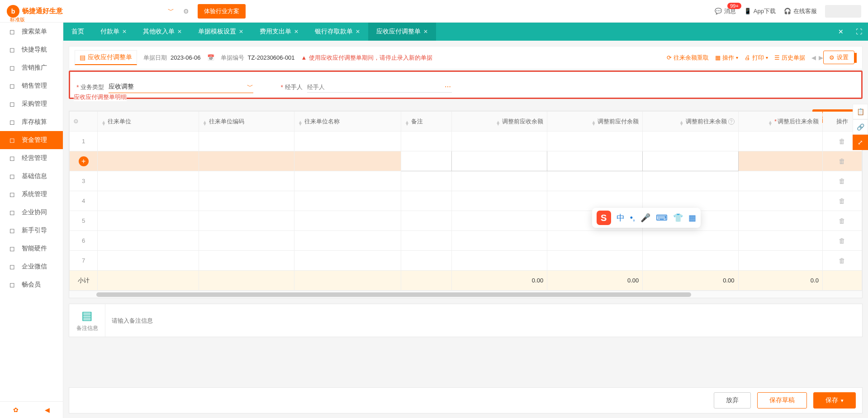 This screenshot has height=418, width=868. Describe the element at coordinates (279, 32) in the screenshot. I see `tab-4: 费用支出单✕` at that location.